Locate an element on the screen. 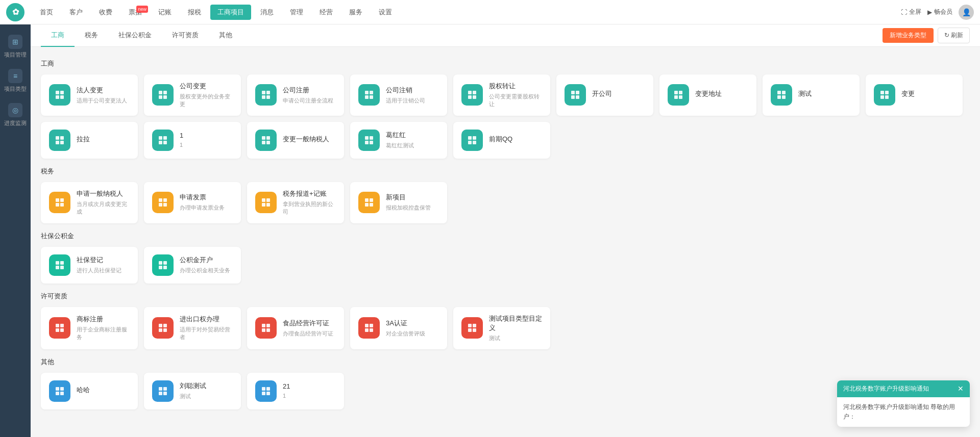 This screenshot has height=437, width=980. card-食品经营许可证: 食品经营许可证 办理食品经营许可证 is located at coordinates (296, 328).